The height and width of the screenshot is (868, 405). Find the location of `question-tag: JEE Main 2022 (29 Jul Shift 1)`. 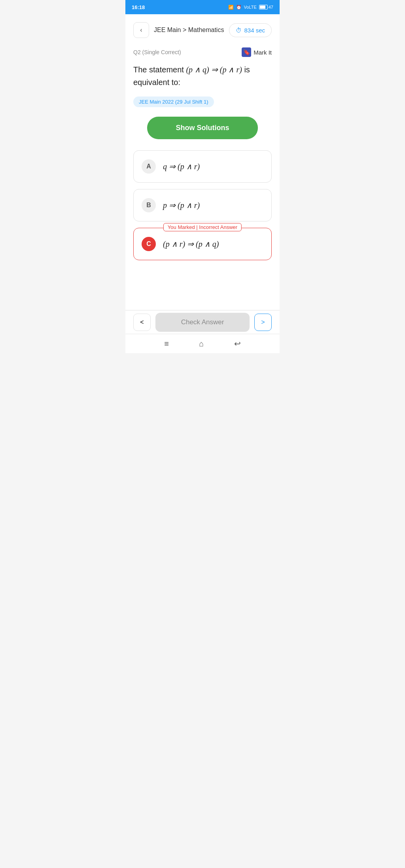

question-tag: JEE Main 2022 (29 Jul Shift 1) is located at coordinates (174, 102).